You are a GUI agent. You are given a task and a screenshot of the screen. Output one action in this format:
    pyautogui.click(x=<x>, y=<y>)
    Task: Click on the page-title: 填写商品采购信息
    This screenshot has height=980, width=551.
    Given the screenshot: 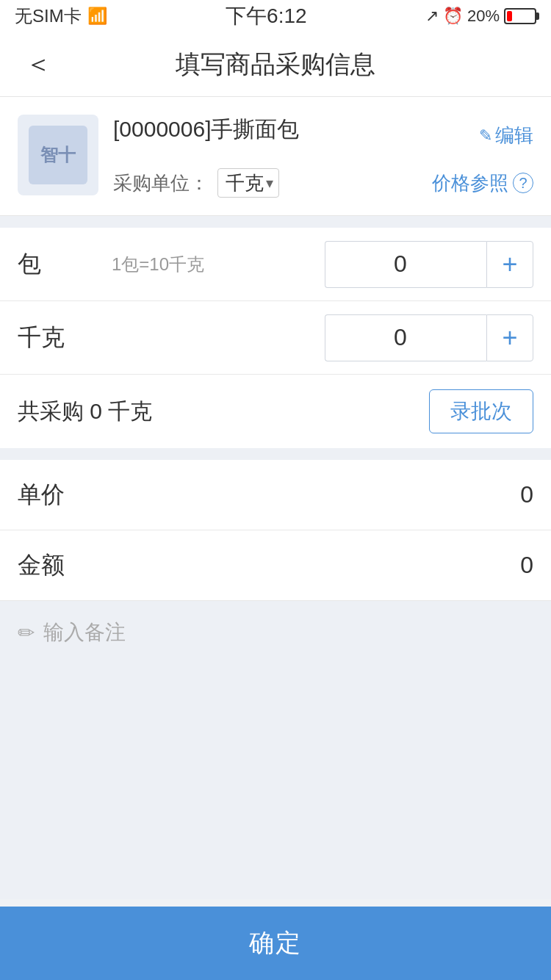 What is the action you would take?
    pyautogui.click(x=276, y=65)
    